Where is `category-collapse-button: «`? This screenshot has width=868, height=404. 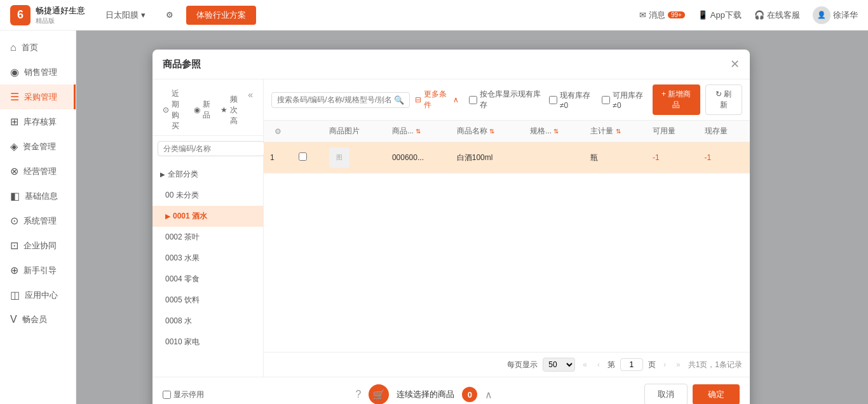
category-collapse-button: « is located at coordinates (250, 110).